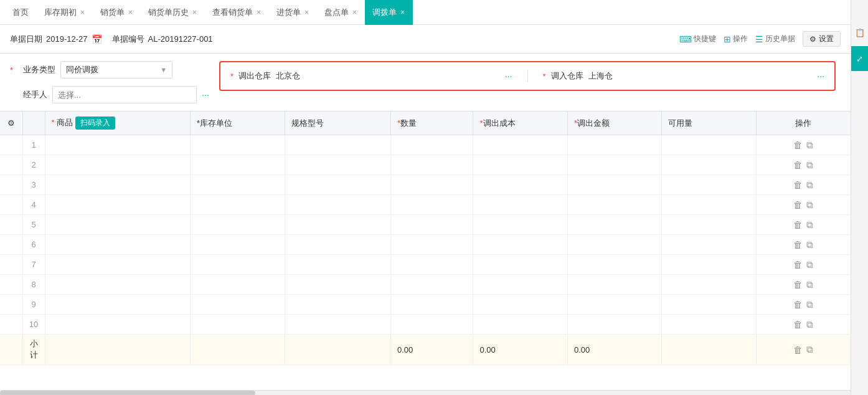  What do you see at coordinates (697, 39) in the screenshot?
I see `shortcut-action: ⌨ 快捷键` at bounding box center [697, 39].